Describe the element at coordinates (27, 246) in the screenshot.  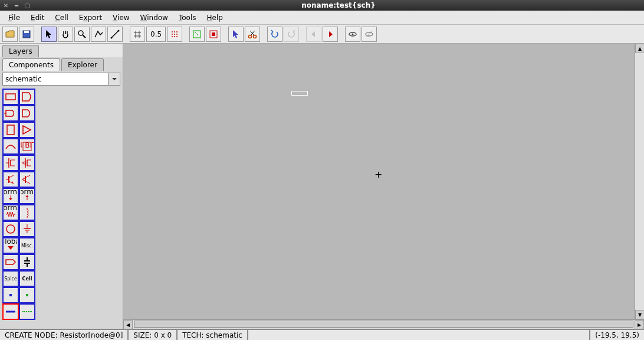
I see `comp-misc: Misc.` at that location.